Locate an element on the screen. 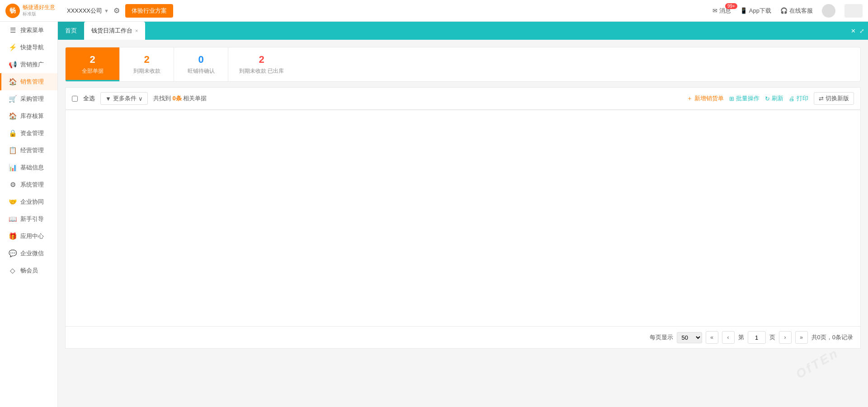 This screenshot has height=407, width=868. sidebar: ☰ 搜索菜单 ⚡ 快捷导航 📢 营销推广 🏠 销售管理 🛒 采购管理 🏠 库存核… is located at coordinates (29, 203).